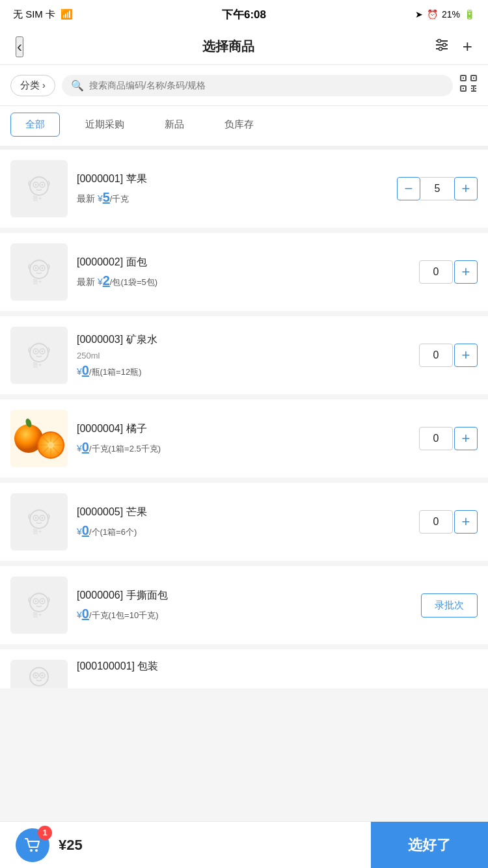 This screenshot has width=488, height=868. Describe the element at coordinates (449, 605) in the screenshot. I see `quantity-control: 录批次` at that location.